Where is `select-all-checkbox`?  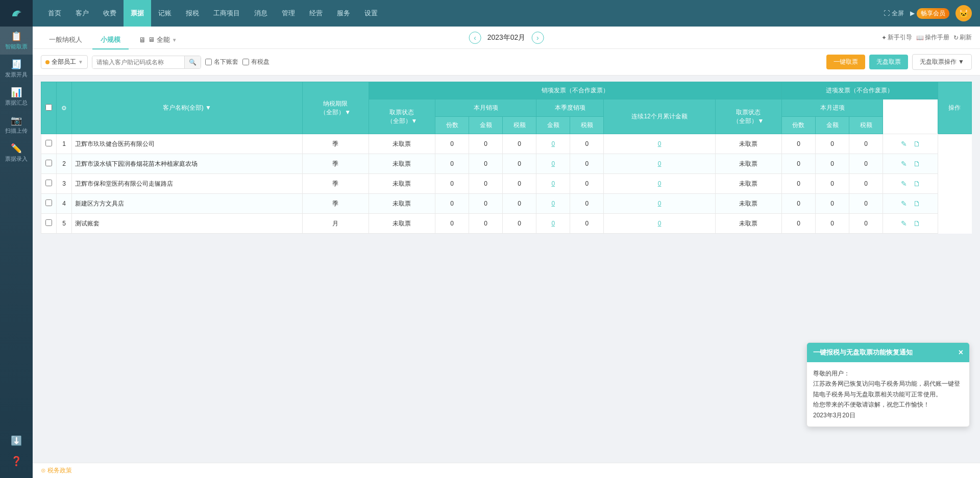 select-all-checkbox is located at coordinates (49, 107).